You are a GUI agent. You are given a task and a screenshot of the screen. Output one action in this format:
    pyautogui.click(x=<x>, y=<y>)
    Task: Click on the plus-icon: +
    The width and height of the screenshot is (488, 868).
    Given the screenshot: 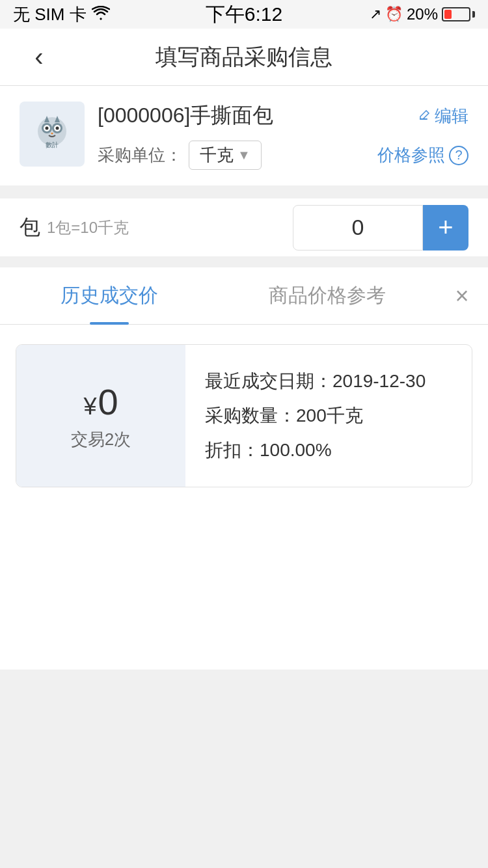 What is the action you would take?
    pyautogui.click(x=445, y=228)
    